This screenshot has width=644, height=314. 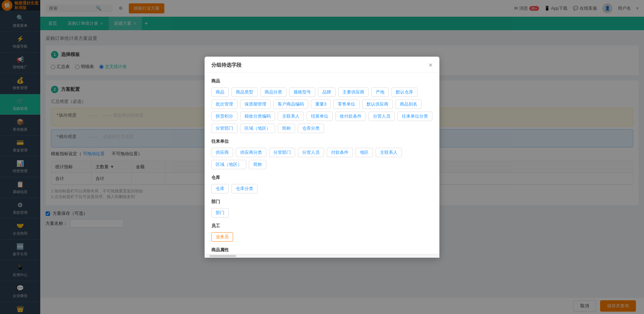 I want to click on field-tags-1: 供应商供应商分类分管部门分管人员付款条件地区主联系人区域（地区）简称, so click(x=322, y=159).